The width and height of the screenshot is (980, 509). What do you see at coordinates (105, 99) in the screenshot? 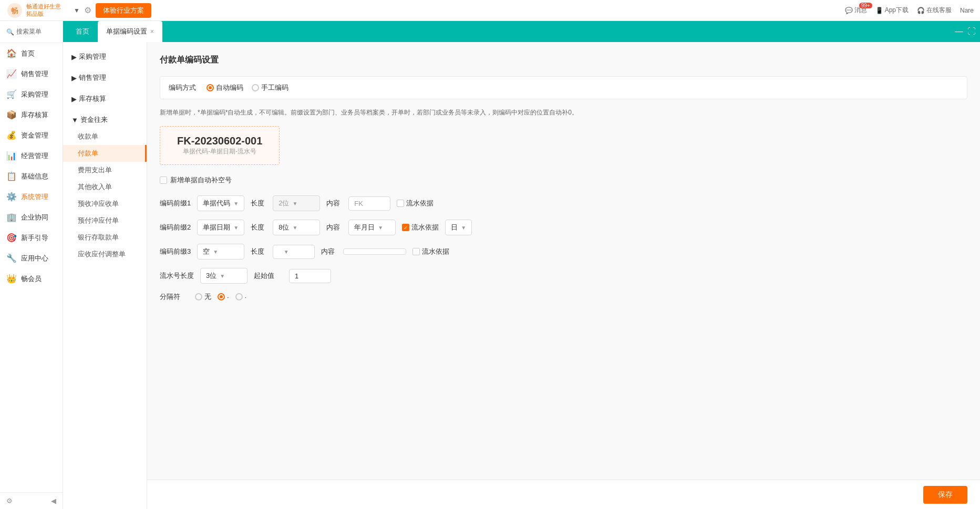
I see `group-inventory-title: ▶ 库存核算` at bounding box center [105, 99].